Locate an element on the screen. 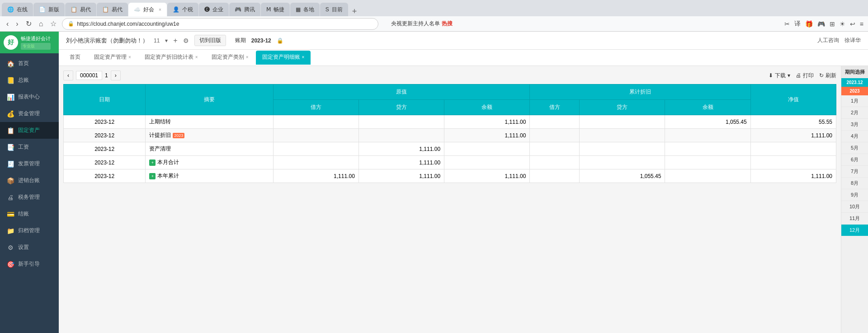 Image resolution: width=868 pixels, height=333 pixels. logo-tag: 专业版 is located at coordinates (36, 46).